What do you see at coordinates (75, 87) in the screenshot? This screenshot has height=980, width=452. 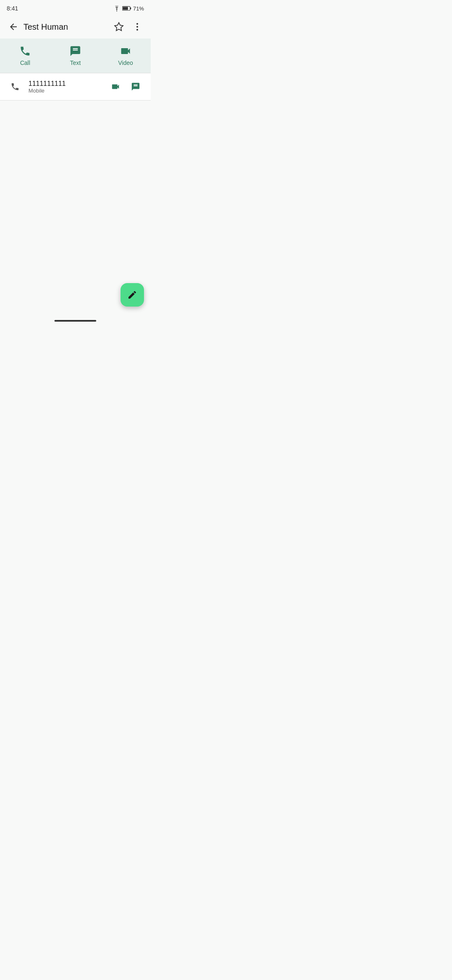 I see `contact-phone-row: 1111111111 Mobile` at bounding box center [75, 87].